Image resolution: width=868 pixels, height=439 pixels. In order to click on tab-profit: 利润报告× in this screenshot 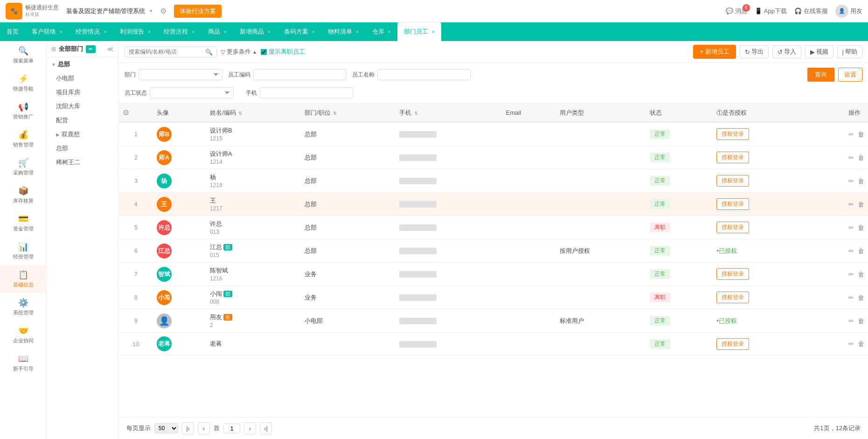, I will do `click(135, 32)`.